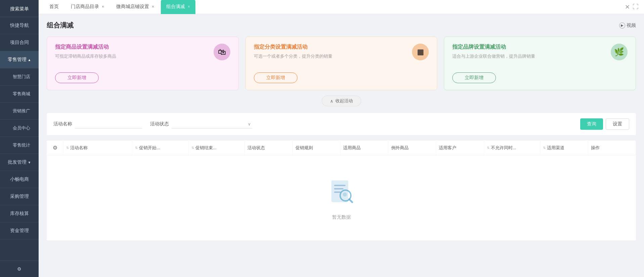  I want to click on collapse-bar: ∧ 收起活动, so click(341, 101).